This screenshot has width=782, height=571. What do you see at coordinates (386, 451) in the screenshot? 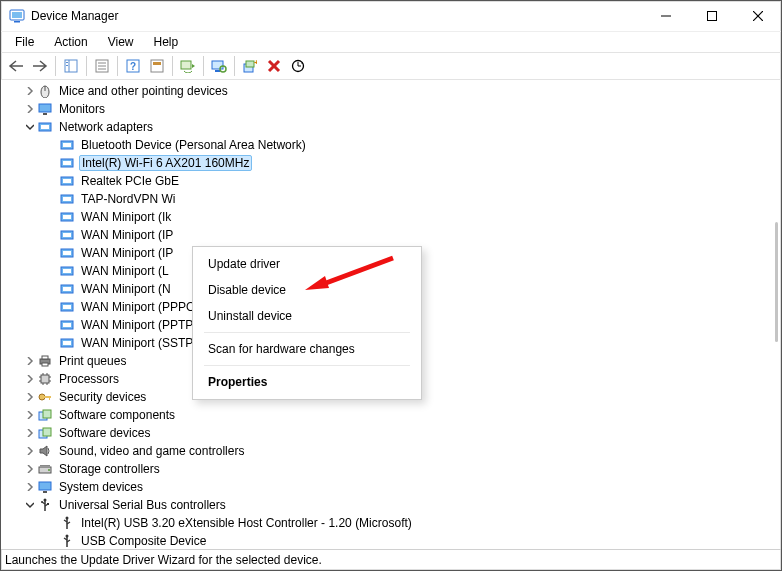
I see `tree-item-sound: Sound, video and game controllers` at bounding box center [386, 451].